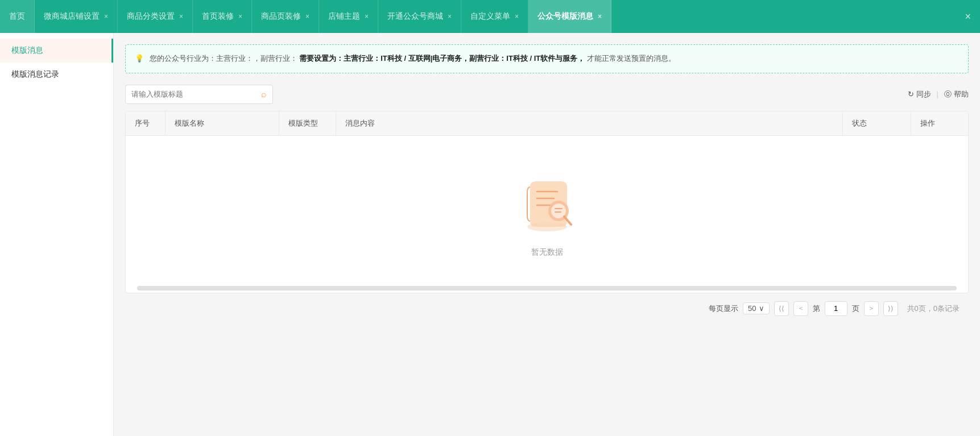 The image size is (980, 436). What do you see at coordinates (938, 94) in the screenshot?
I see `search-actions: ↻ 同步 | ⓪ 帮助` at bounding box center [938, 94].